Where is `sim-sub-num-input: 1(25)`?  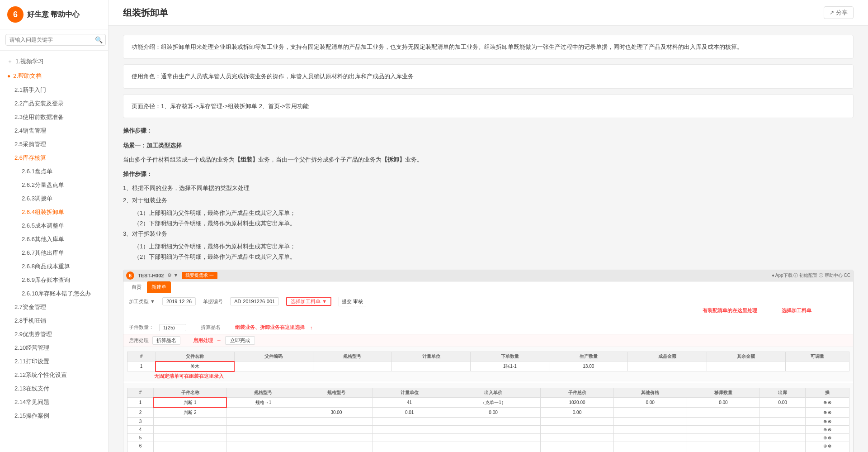 sim-sub-num-input: 1(25) is located at coordinates (173, 328).